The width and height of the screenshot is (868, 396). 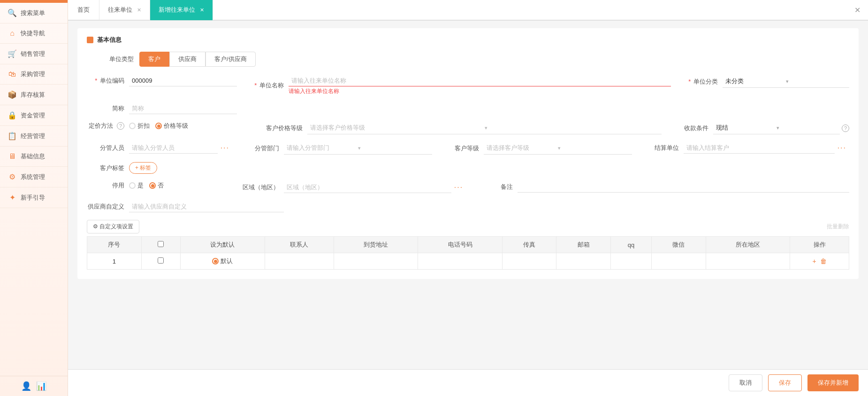 I want to click on customer-level-label: 客户等级, so click(x=463, y=148).